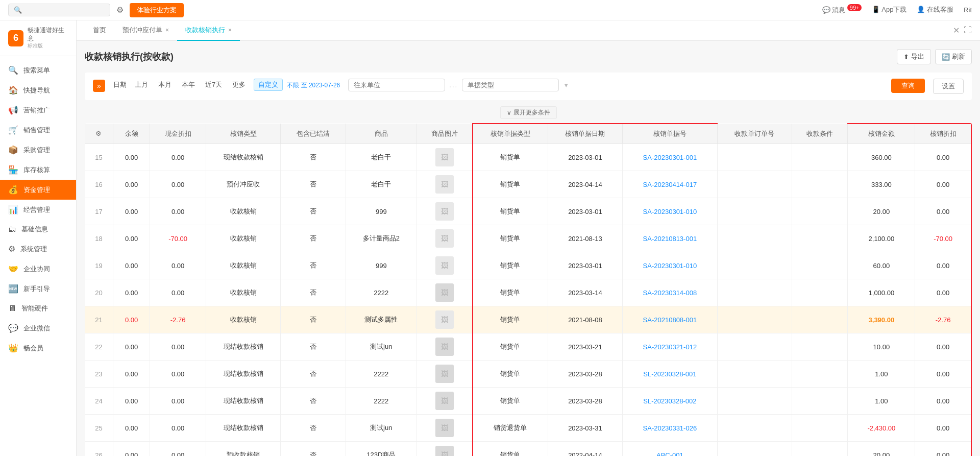 The width and height of the screenshot is (980, 456). I want to click on sidebar-item-basic: 🗂基础信息, so click(38, 229).